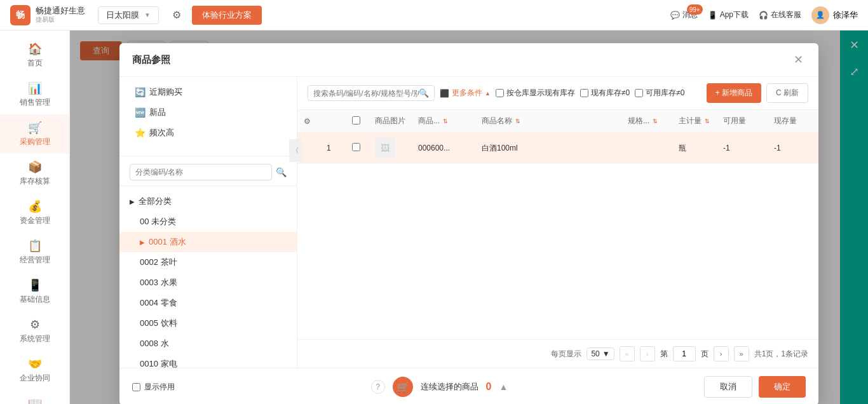  What do you see at coordinates (34, 55) in the screenshot?
I see `sidebar-item-home: 🏠 首页` at bounding box center [34, 55].